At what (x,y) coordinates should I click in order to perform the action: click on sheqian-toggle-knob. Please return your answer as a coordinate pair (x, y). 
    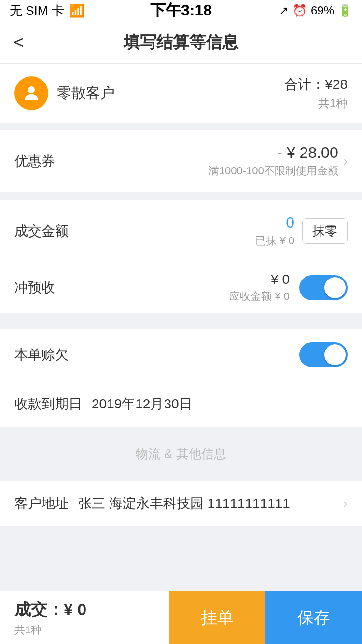
    Looking at the image, I should click on (335, 355).